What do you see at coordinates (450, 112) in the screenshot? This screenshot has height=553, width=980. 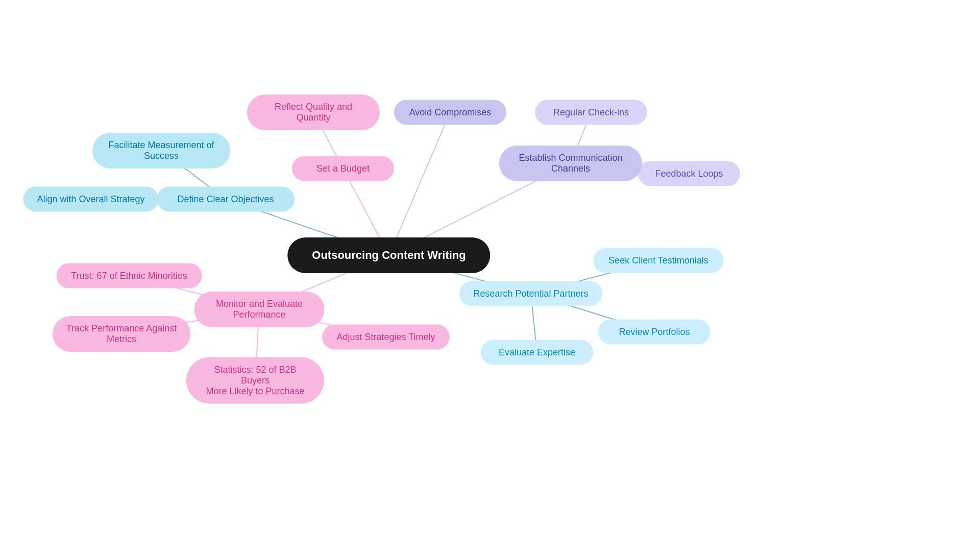 I see `avoid-compromises-node: Avoid Compromises` at bounding box center [450, 112].